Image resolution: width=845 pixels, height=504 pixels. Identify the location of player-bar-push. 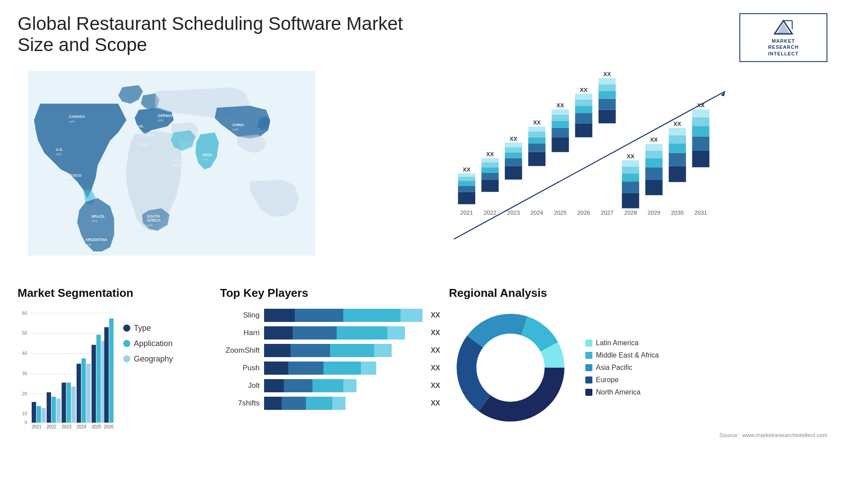
(343, 368).